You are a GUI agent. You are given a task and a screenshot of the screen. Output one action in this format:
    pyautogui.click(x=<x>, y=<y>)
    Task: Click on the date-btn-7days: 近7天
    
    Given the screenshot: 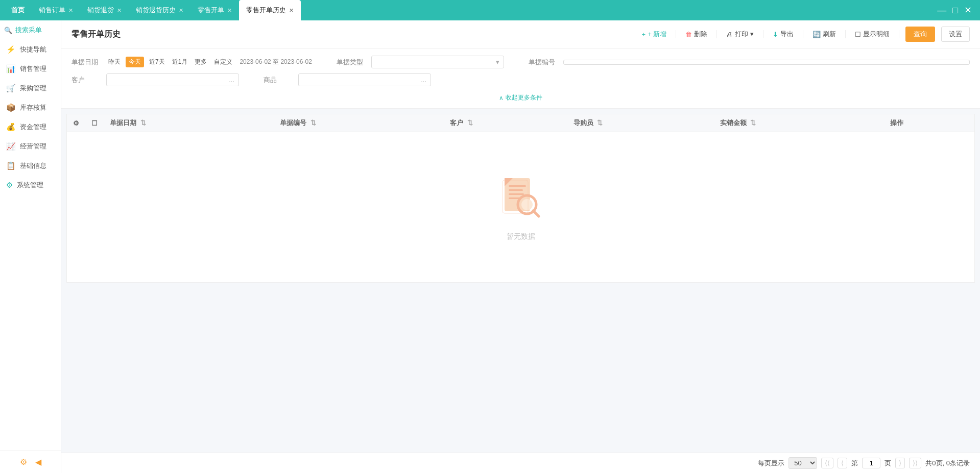 What is the action you would take?
    pyautogui.click(x=157, y=62)
    